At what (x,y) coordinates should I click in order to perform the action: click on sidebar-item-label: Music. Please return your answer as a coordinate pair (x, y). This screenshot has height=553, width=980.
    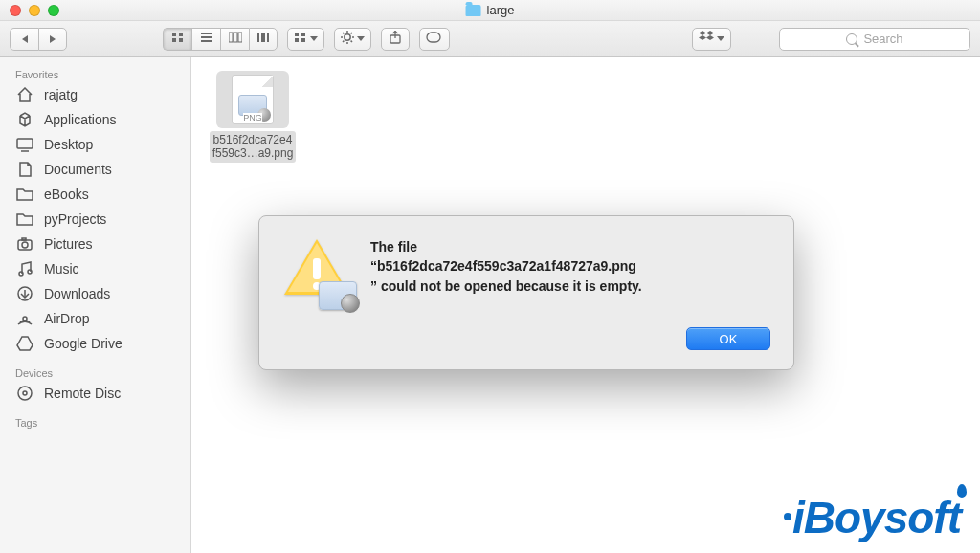
    Looking at the image, I should click on (61, 269).